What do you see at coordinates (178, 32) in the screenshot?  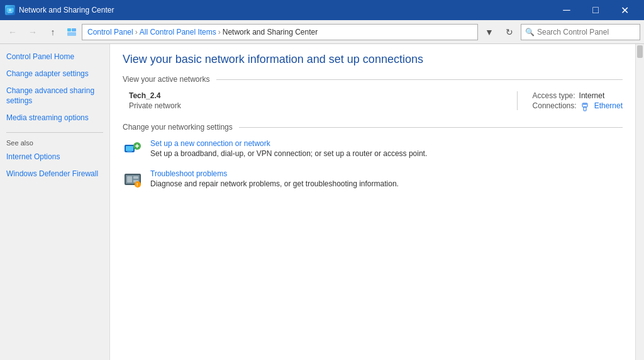 I see `breadcrumb-all-items: All Control Panel Items` at bounding box center [178, 32].